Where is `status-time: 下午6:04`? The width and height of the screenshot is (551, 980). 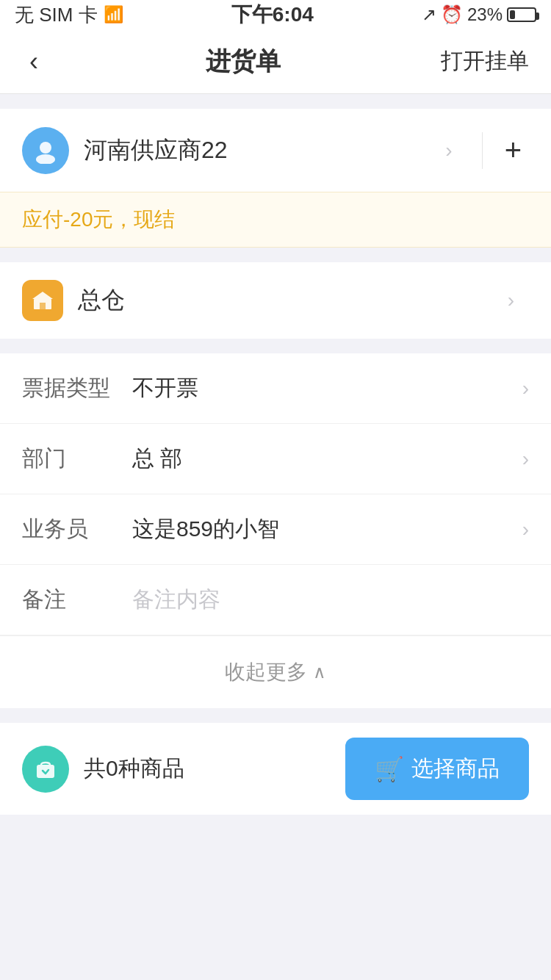 status-time: 下午6:04 is located at coordinates (273, 15).